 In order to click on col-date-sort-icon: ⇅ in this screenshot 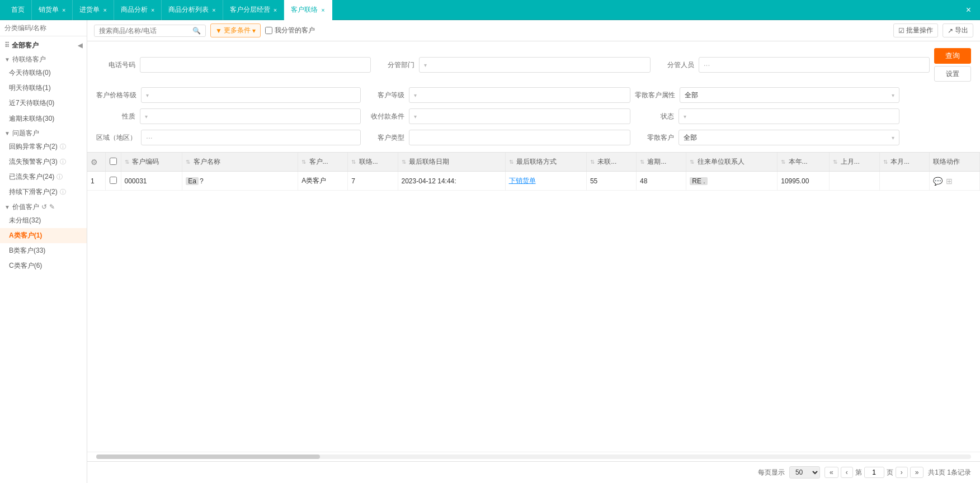, I will do `click(404, 162)`.